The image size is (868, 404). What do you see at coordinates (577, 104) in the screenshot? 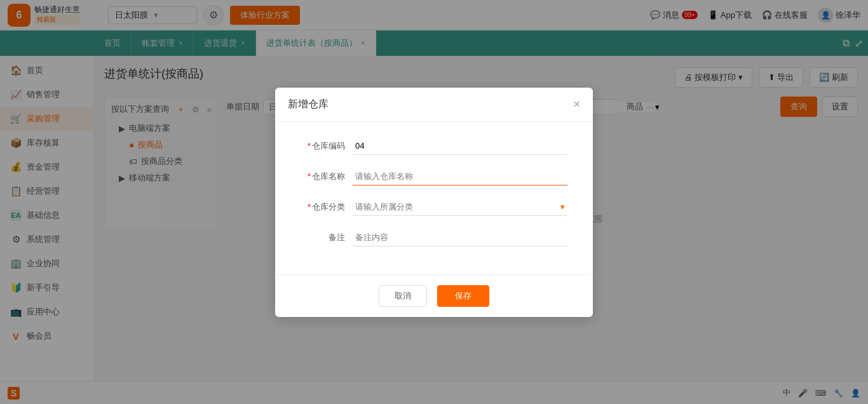
I see `modal-close-button: ×` at bounding box center [577, 104].